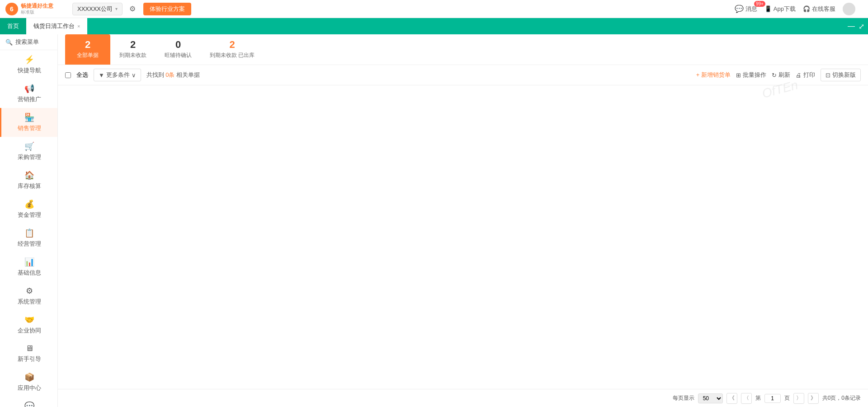 Image resolution: width=868 pixels, height=407 pixels. What do you see at coordinates (57, 26) in the screenshot?
I see `tab-qhrc: 钱货日清工作台 ×` at bounding box center [57, 26].